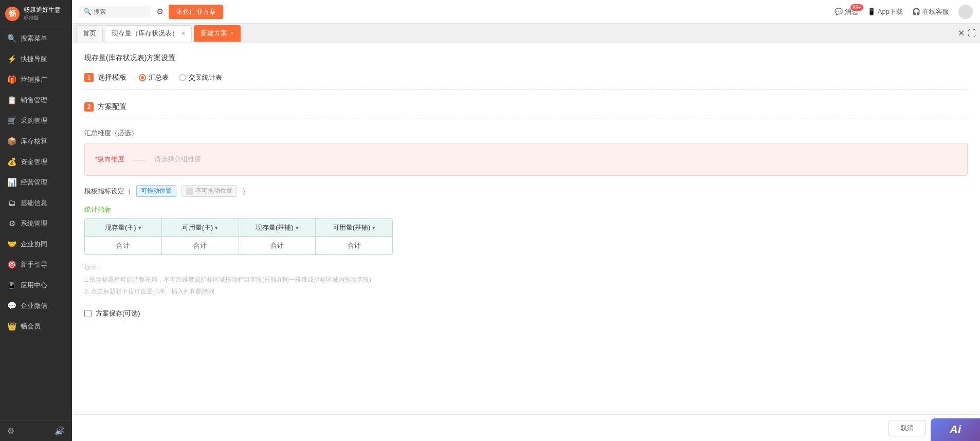  Describe the element at coordinates (145, 33) in the screenshot. I see `tab-inventory-status-label: 现存量（库存状况表）` at that location.